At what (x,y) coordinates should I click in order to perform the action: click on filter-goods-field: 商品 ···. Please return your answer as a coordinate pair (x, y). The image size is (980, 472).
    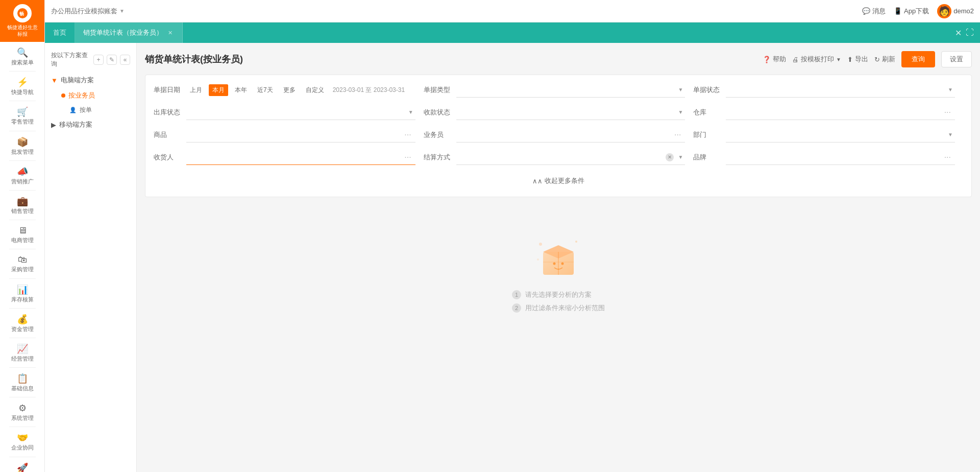
    Looking at the image, I should click on (289, 135).